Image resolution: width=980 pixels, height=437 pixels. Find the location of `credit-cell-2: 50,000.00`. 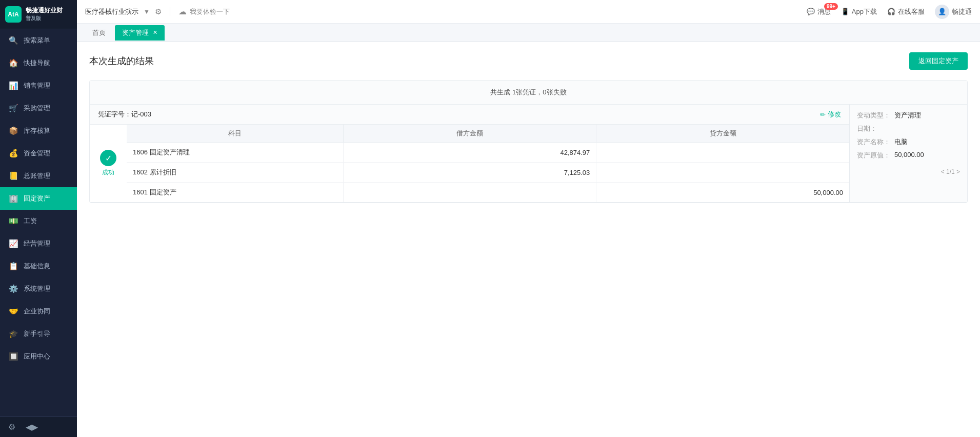

credit-cell-2: 50,000.00 is located at coordinates (723, 193).